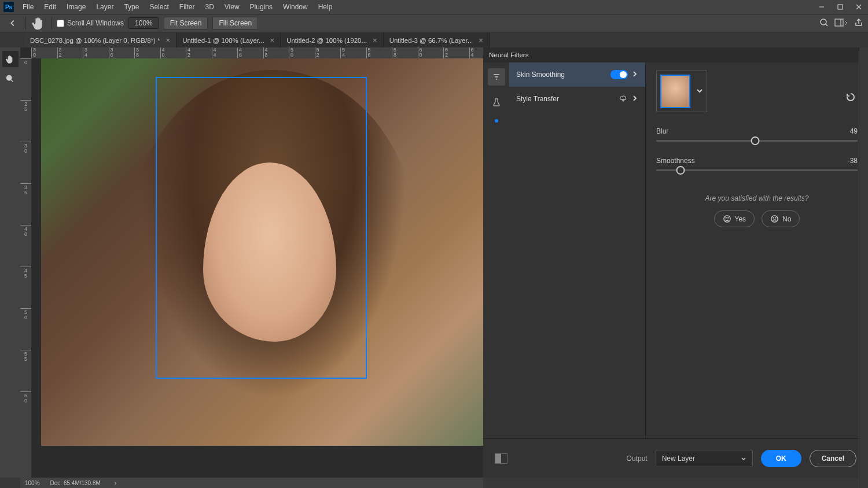 Image resolution: width=868 pixels, height=488 pixels. I want to click on home-back-button, so click(13, 23).